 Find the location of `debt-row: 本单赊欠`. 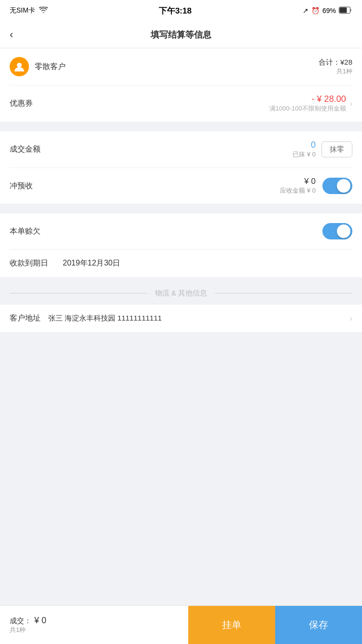

debt-row: 本单赊欠 is located at coordinates (181, 231).